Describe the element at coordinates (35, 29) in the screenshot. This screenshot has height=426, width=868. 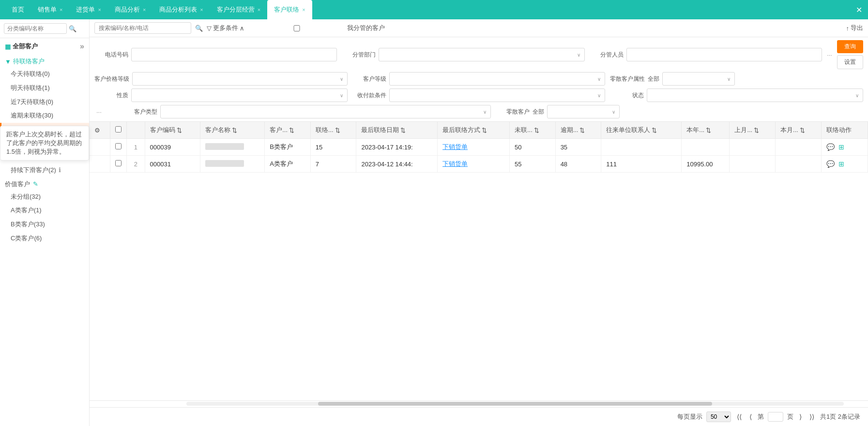
I see `sidebar-search-input` at that location.